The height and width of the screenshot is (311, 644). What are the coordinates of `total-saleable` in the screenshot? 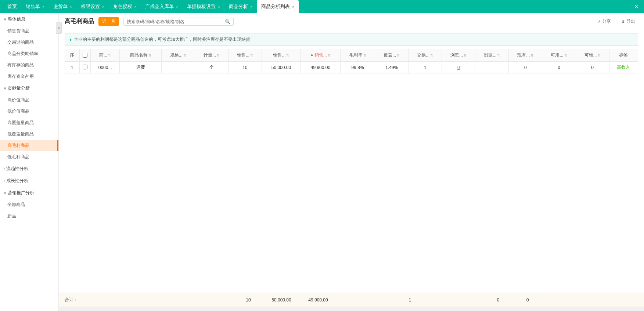 It's located at (557, 300).